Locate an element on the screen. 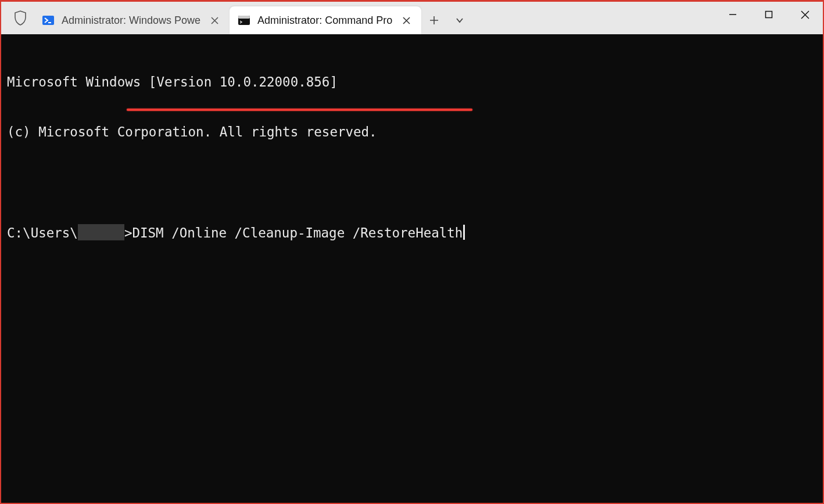 This screenshot has width=824, height=504. maximize-button is located at coordinates (769, 15).